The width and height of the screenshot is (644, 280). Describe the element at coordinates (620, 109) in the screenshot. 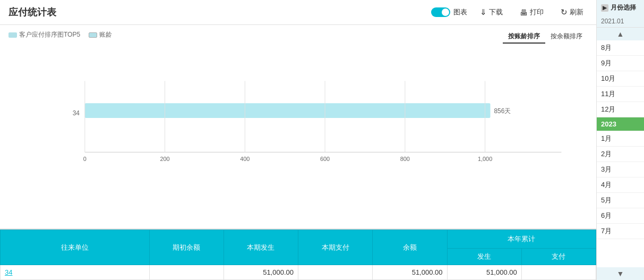

I see `sidebar-month-12: 12月` at that location.